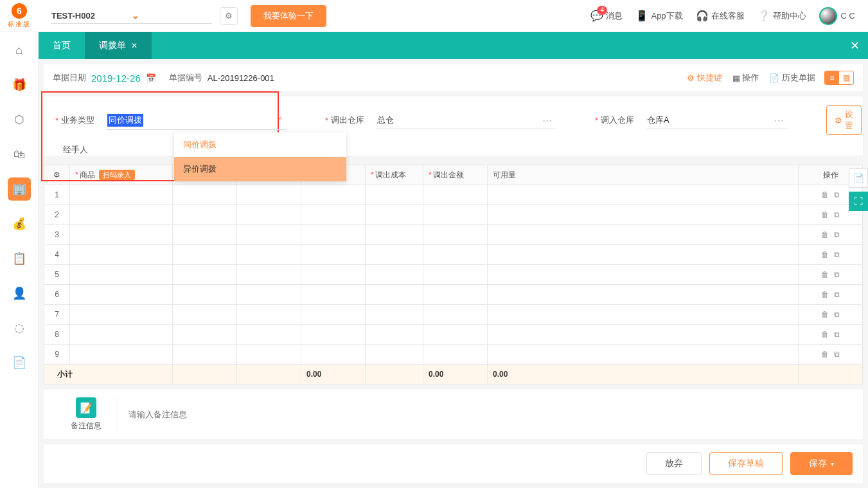 The height and width of the screenshot is (488, 868). I want to click on note-float-icon: 📄, so click(858, 178).